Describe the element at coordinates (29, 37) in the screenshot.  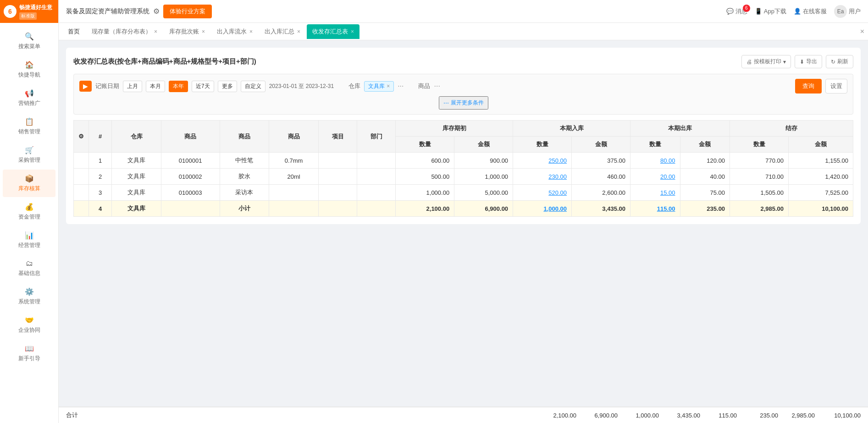
I see `search-icon: 🔍` at that location.